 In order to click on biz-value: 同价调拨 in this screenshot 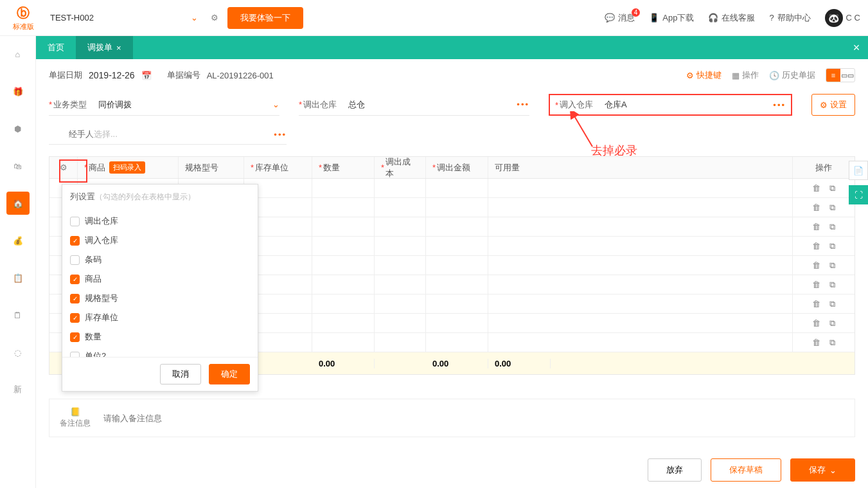, I will do `click(115, 105)`.